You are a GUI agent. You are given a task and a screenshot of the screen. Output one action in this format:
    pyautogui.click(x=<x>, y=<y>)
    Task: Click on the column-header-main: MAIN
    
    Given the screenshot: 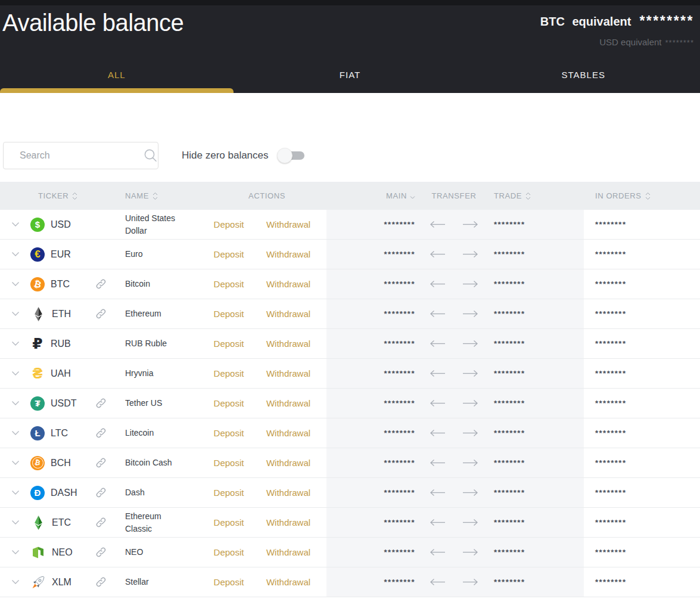 What is the action you would take?
    pyautogui.click(x=375, y=196)
    